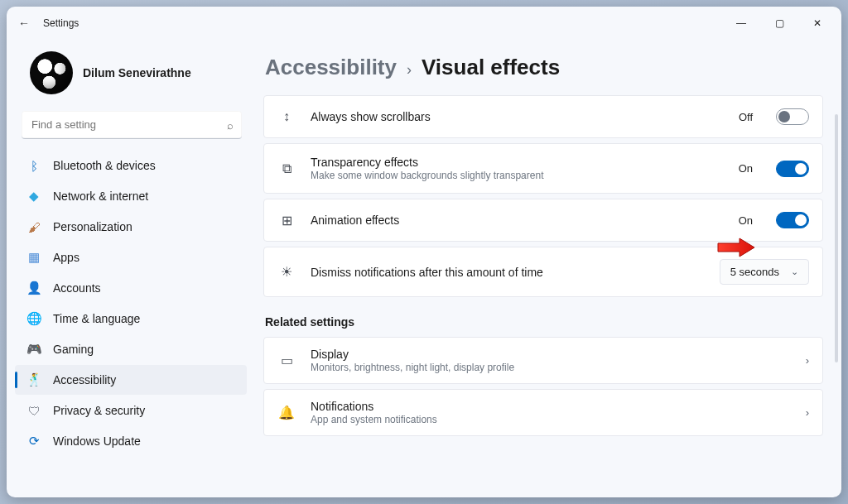 The height and width of the screenshot is (504, 848). I want to click on timer-icon: ☀, so click(287, 272).